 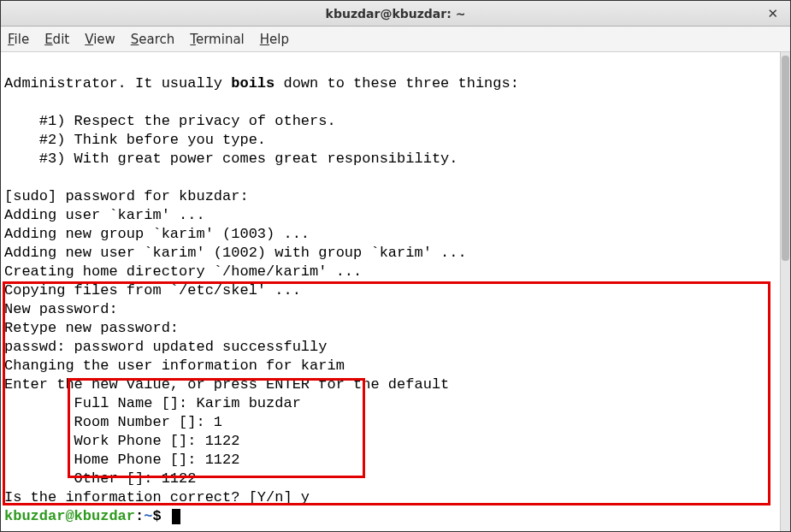 What do you see at coordinates (100, 479) in the screenshot?
I see `terminal-line: Other []: 1122` at bounding box center [100, 479].